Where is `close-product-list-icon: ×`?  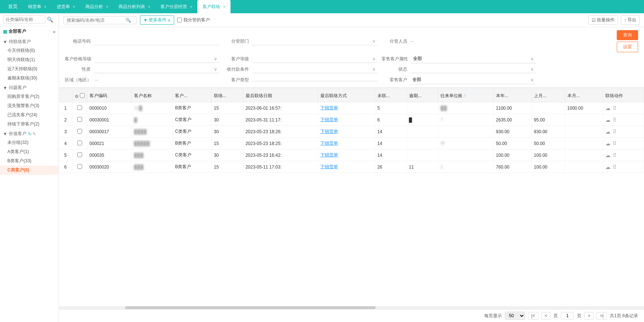 close-product-list-icon: × is located at coordinates (149, 7).